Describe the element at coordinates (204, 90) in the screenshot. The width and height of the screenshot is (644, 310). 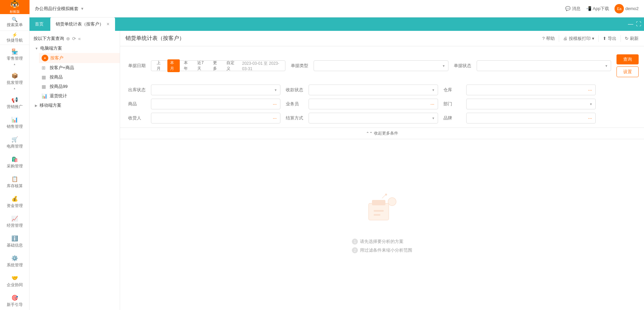
I see `filter-warehouse-status: 出库状态 ▾` at that location.